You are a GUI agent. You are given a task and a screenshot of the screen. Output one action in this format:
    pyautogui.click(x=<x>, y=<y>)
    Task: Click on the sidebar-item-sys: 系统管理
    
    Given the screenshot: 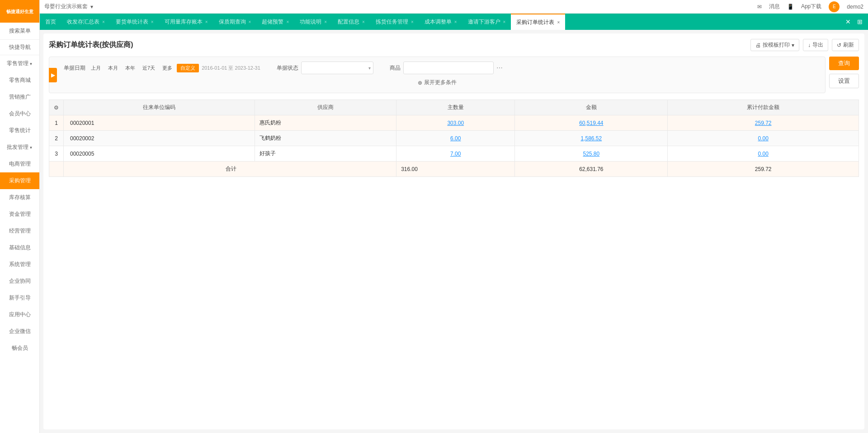 What is the action you would take?
    pyautogui.click(x=20, y=264)
    